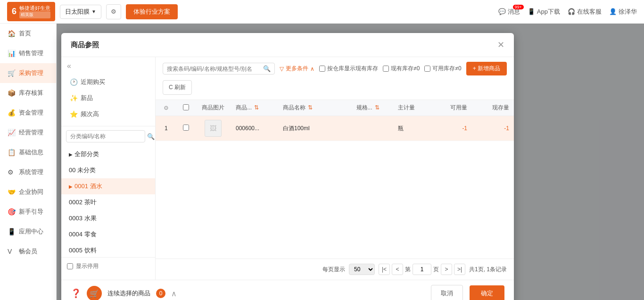 This screenshot has width=644, height=300. Describe the element at coordinates (87, 98) in the screenshot. I see `quick-item-label: 新品` at that location.